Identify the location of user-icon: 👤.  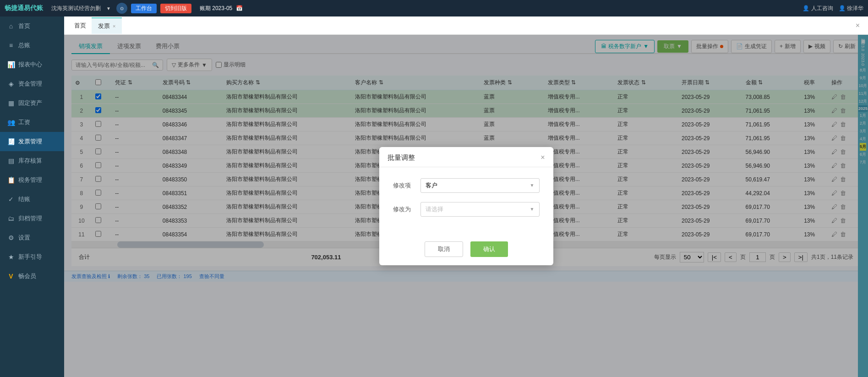
(842, 8).